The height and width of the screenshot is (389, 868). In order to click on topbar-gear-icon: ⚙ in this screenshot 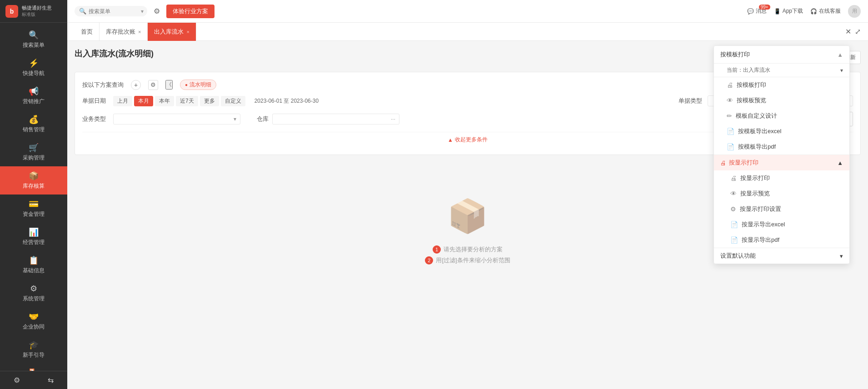, I will do `click(157, 11)`.